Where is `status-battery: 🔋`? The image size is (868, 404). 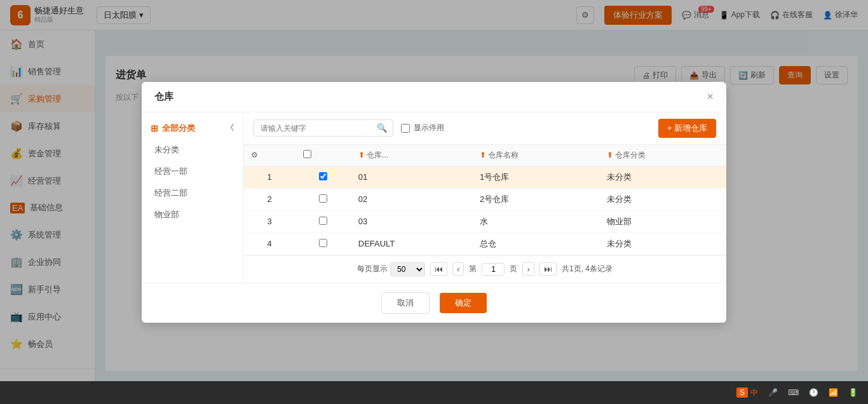 status-battery: 🔋 is located at coordinates (853, 393).